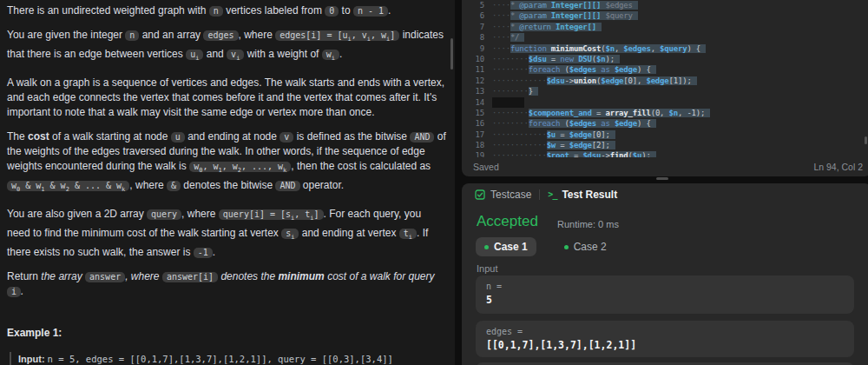 This screenshot has width=868, height=365. I want to click on code-line-7: 7····* @return Integer[], so click(665, 27).